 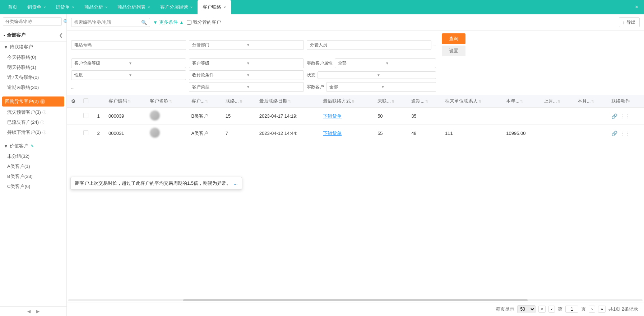 I want to click on sidebar-item-overdue: 逾期未联络(30), so click(x=33, y=88).